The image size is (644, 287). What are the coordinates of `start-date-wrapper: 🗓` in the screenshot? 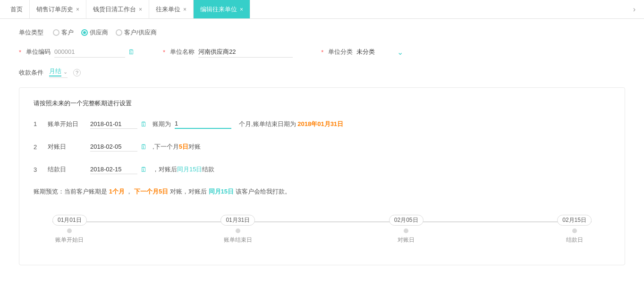 It's located at (119, 124).